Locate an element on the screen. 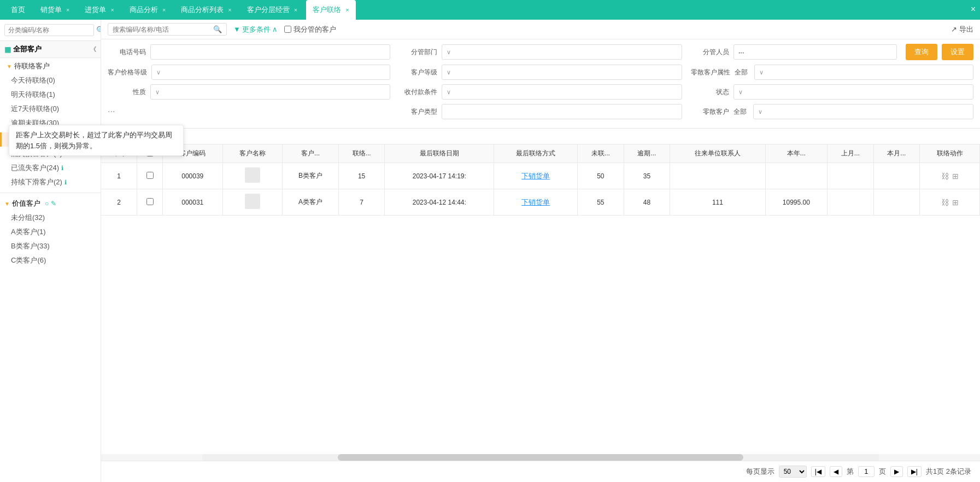 The width and height of the screenshot is (980, 482). pending-group-header: ▼ 待联络客户 is located at coordinates (50, 66).